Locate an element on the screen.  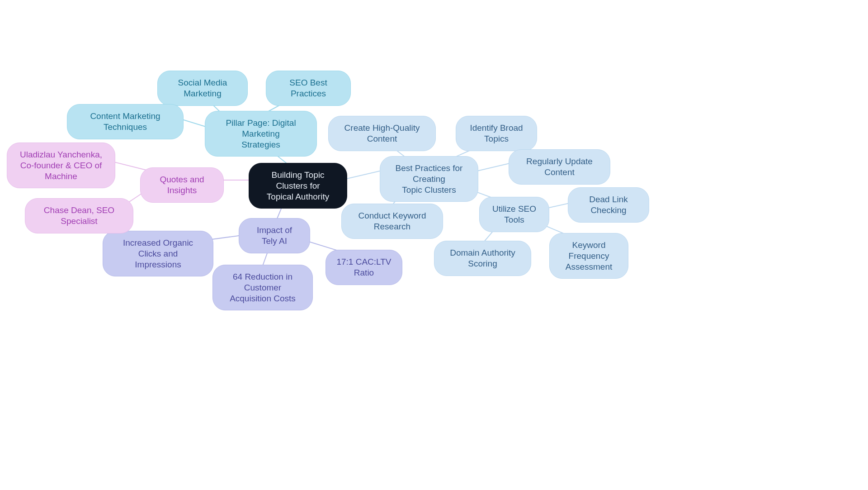
node-high-quality: Create High-Quality Content is located at coordinates (382, 133).